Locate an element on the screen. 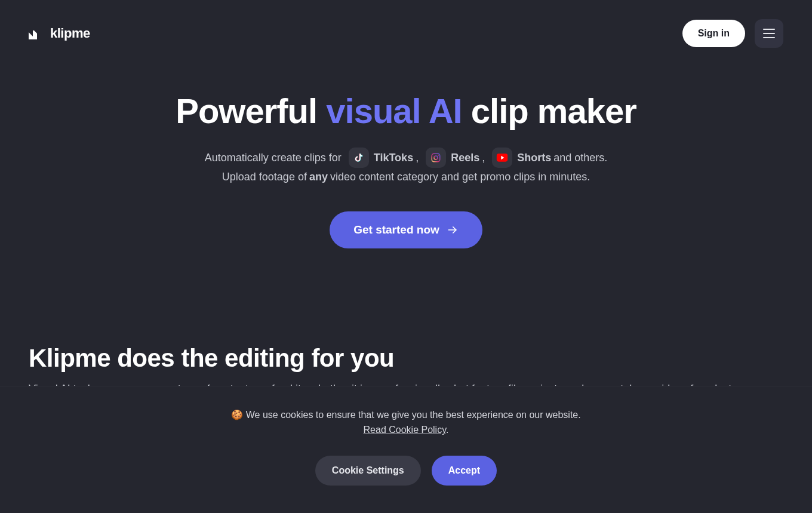 The image size is (812, 513). menu-button is located at coordinates (769, 33).